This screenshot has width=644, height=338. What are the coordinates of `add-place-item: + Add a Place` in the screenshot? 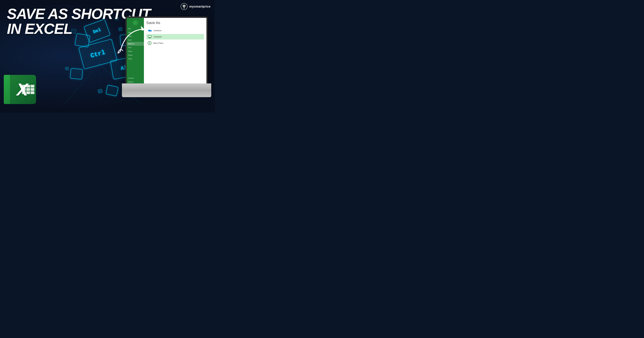 It's located at (175, 43).